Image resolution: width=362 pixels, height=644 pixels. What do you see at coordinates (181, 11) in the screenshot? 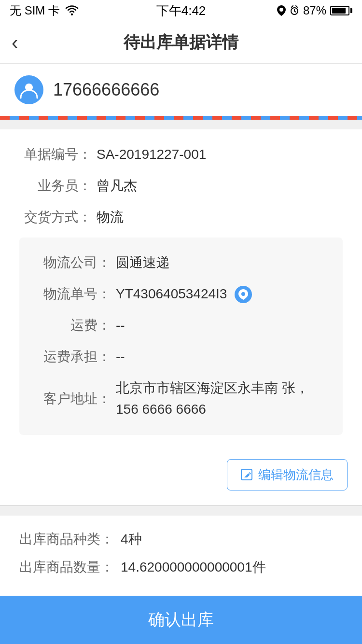
I see `status-bar-time: 下午4:42` at bounding box center [181, 11].